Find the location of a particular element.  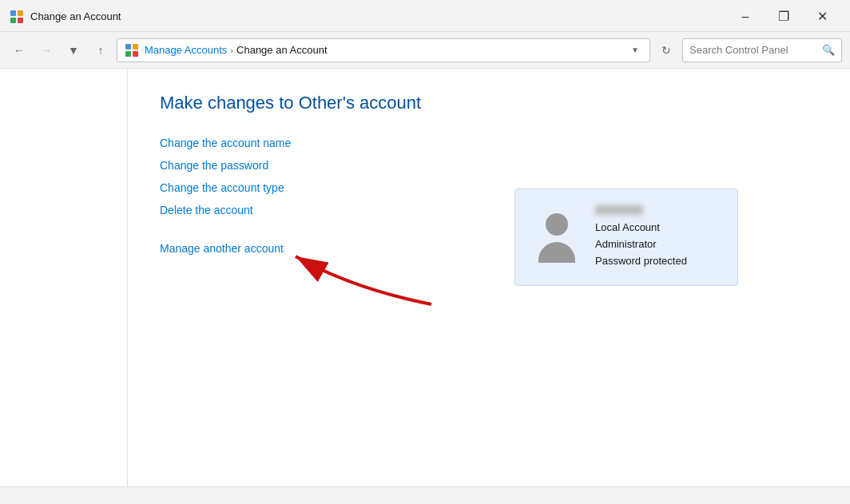

address-dropdown-button: ▼ is located at coordinates (635, 50).